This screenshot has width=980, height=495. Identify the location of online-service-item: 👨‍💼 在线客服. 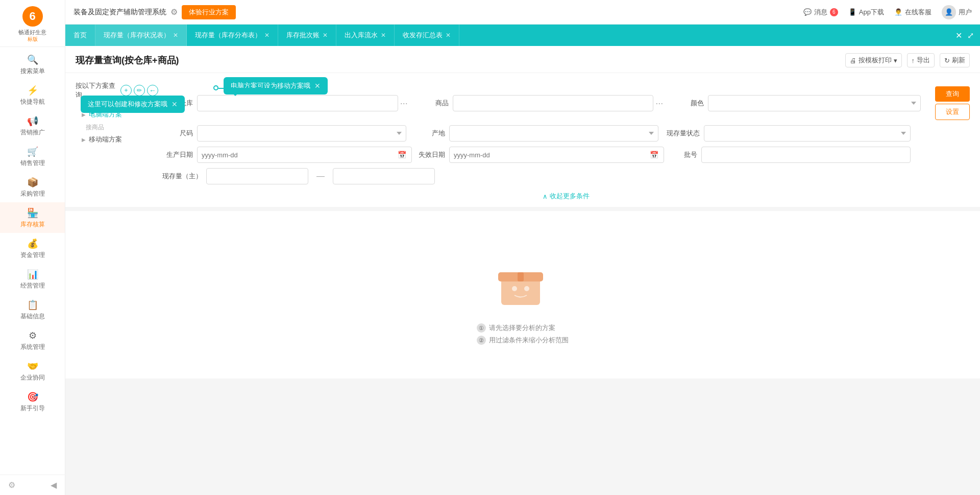
(913, 12).